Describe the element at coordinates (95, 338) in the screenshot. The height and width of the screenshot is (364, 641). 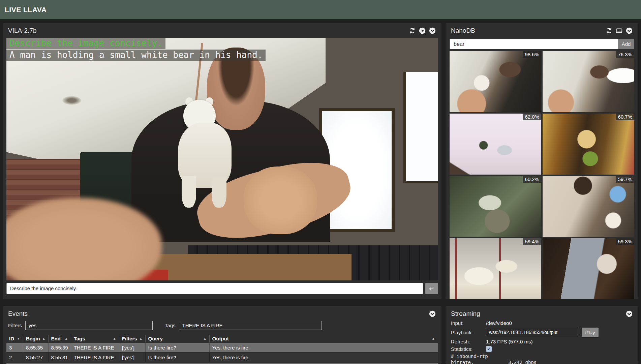
I see `column-header-tags: Tags▲` at that location.